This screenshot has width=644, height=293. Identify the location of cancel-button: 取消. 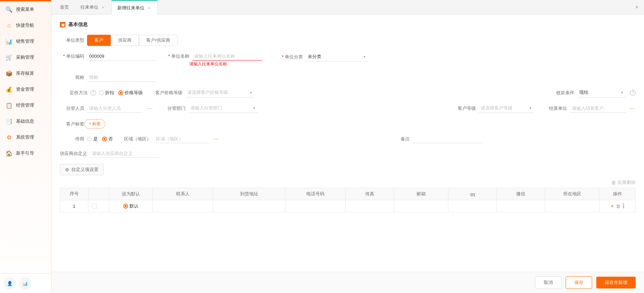
(548, 283).